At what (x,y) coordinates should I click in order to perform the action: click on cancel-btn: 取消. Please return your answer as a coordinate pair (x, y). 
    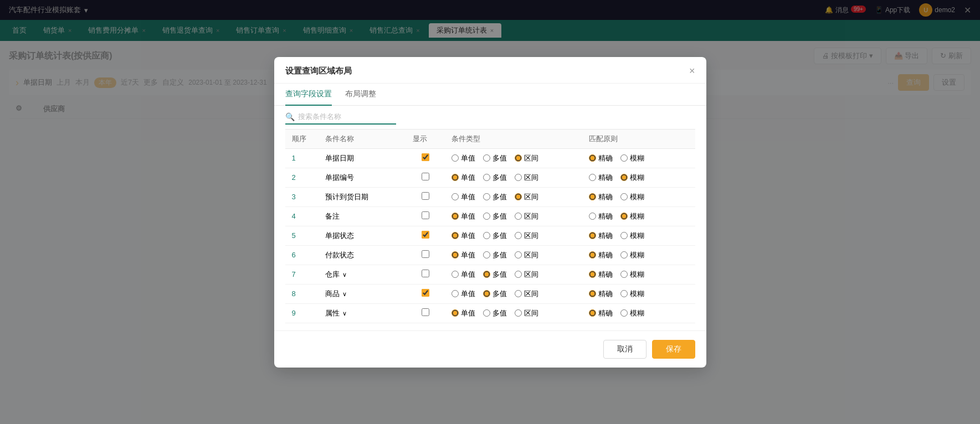
    Looking at the image, I should click on (625, 349).